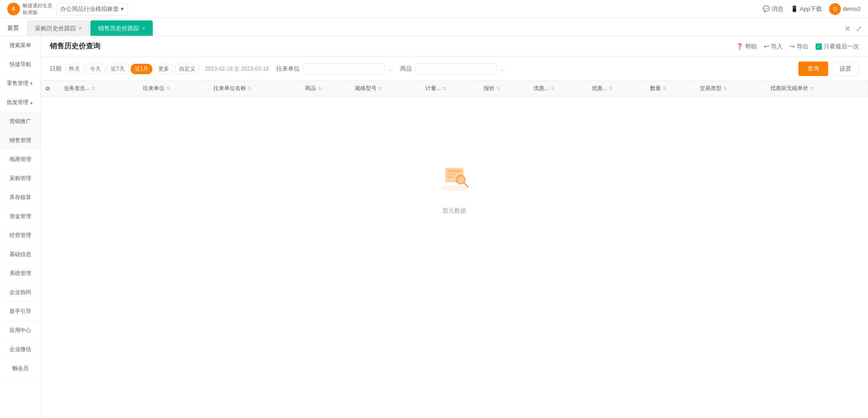  I want to click on data-table: ⚙ 业务发生... ⇅ 往来单位 ⇅, so click(454, 89).